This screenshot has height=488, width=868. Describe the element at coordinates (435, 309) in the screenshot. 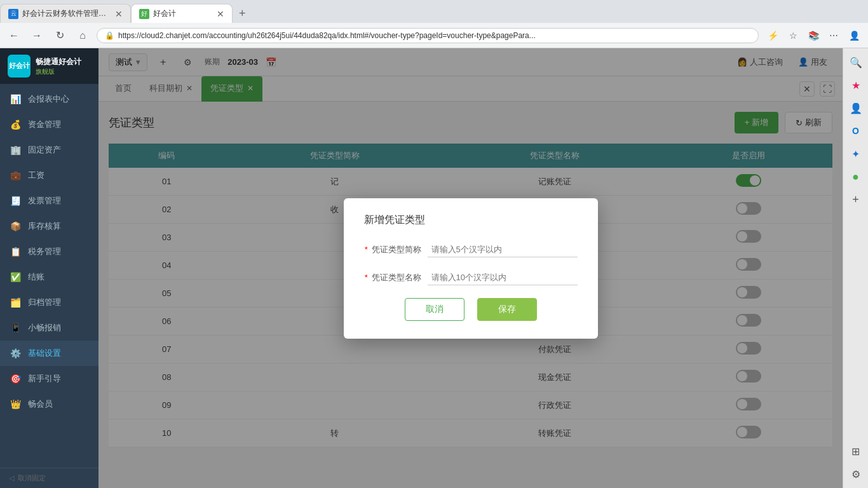

I see `cancel-button: 取消` at that location.